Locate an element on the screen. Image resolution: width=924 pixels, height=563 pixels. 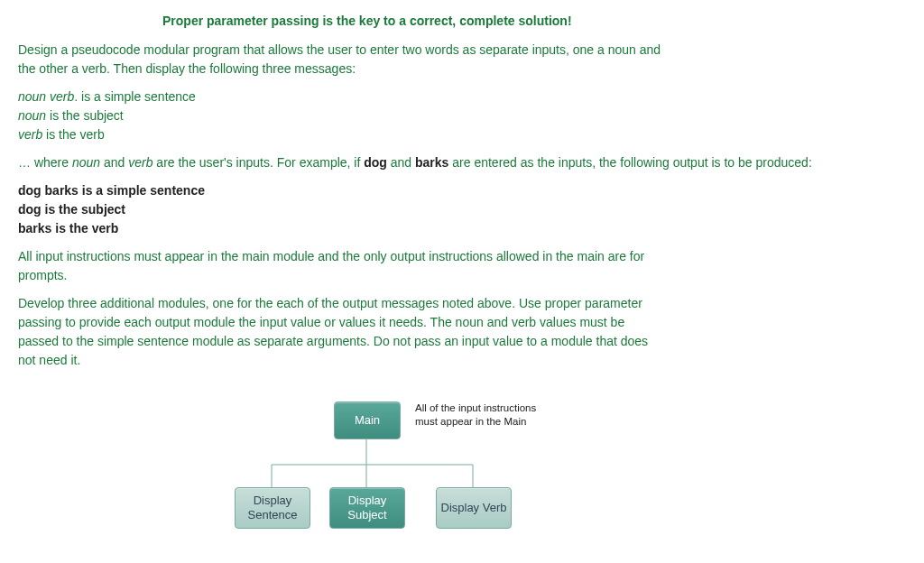
chart-node-display-verb: Display Verb is located at coordinates (474, 508).